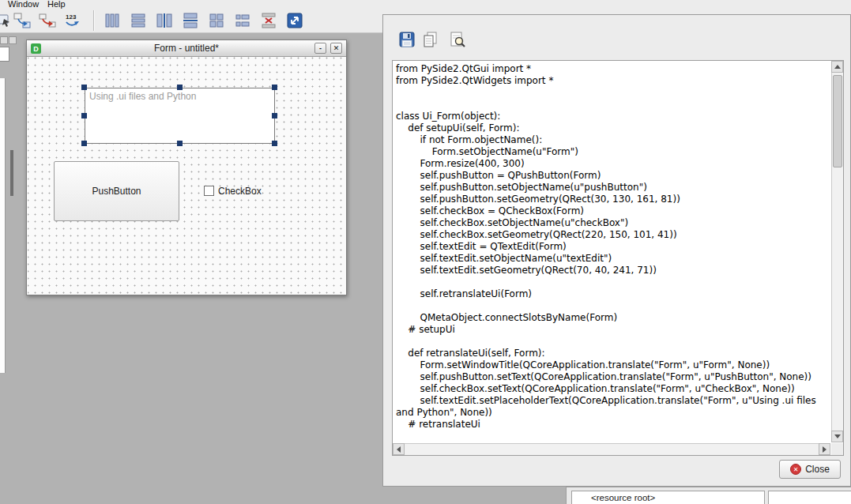  What do you see at coordinates (613, 378) in the screenshot?
I see `code-line: self.pushButton.setText(QCoreApplication…` at bounding box center [613, 378].